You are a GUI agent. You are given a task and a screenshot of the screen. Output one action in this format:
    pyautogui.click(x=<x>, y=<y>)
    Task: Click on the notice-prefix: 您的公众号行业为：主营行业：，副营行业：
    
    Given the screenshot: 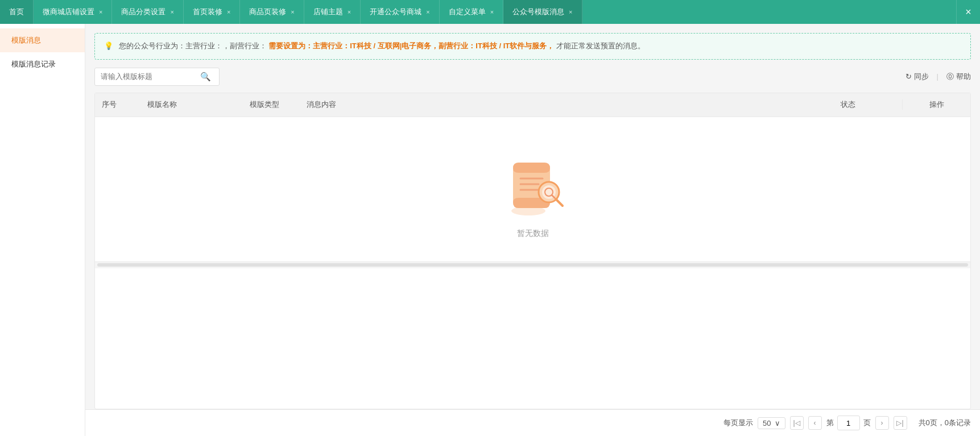 What is the action you would take?
    pyautogui.click(x=193, y=45)
    